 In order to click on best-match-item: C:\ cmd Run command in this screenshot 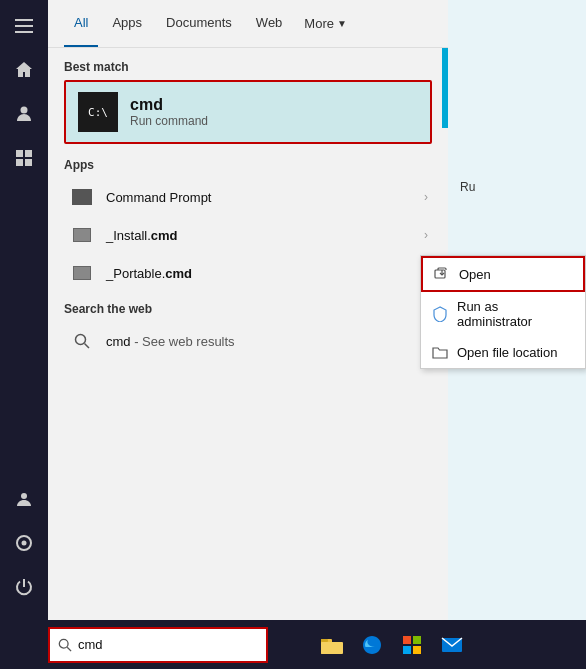, I will do `click(248, 112)`.